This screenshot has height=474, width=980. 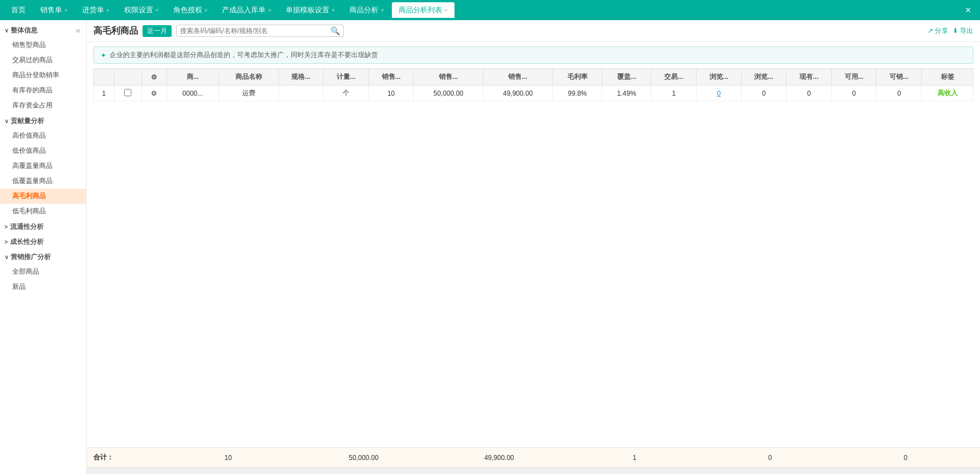 I want to click on sidebar-item-新品: 新品, so click(x=43, y=287).